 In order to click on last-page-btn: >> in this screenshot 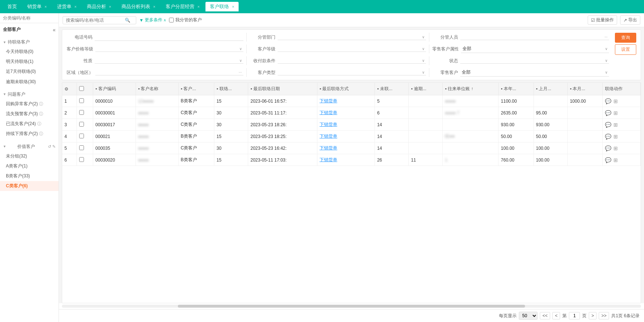, I will do `click(604, 316)`.